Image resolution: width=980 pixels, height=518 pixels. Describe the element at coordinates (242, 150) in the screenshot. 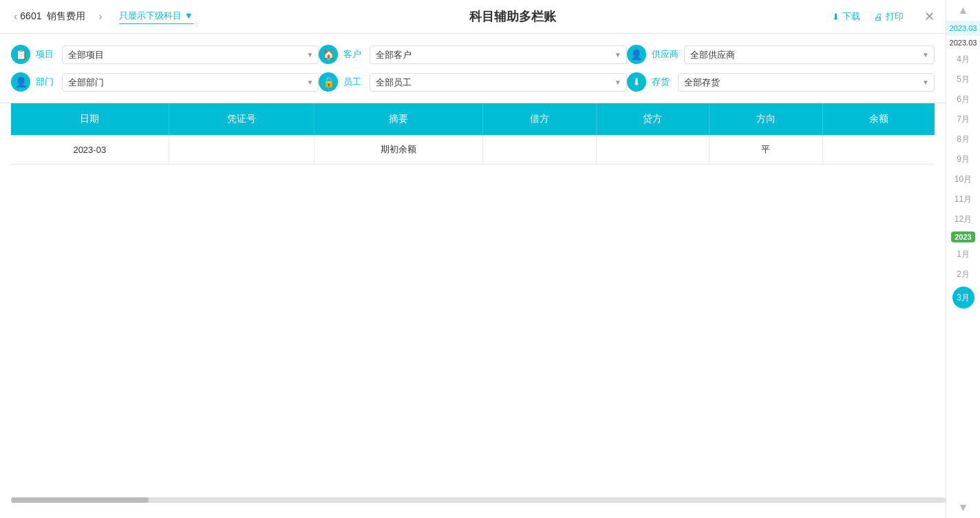

I see `cell-voucher` at that location.